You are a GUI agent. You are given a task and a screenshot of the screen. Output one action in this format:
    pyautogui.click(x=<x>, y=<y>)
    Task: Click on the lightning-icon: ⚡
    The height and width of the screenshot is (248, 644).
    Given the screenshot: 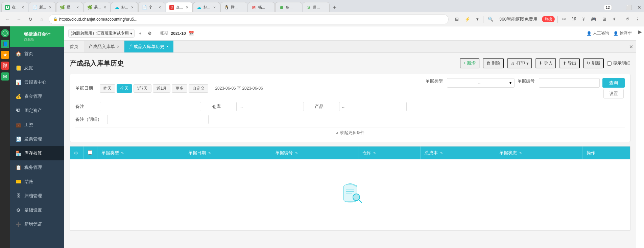 What is the action you would take?
    pyautogui.click(x=468, y=19)
    